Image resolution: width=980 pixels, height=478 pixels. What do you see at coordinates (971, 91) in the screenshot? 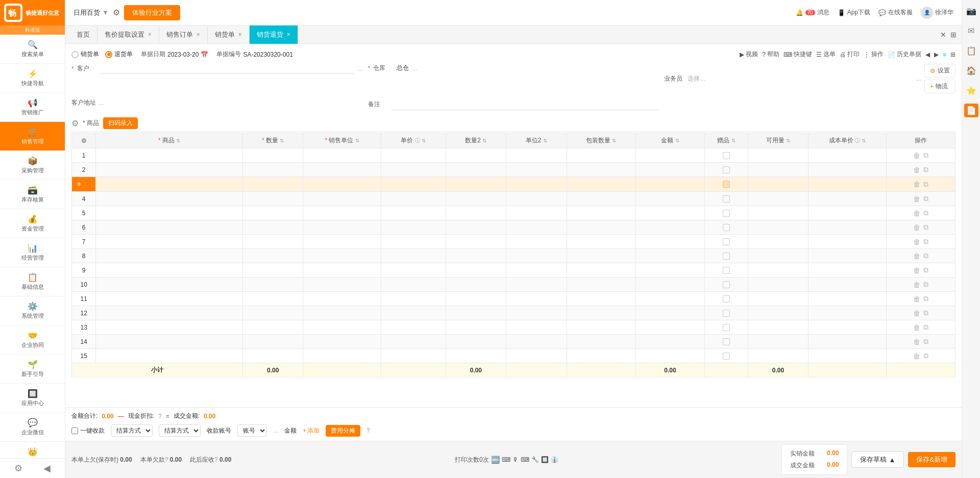
I see `right-panel-icon-5: ⭐` at bounding box center [971, 91].